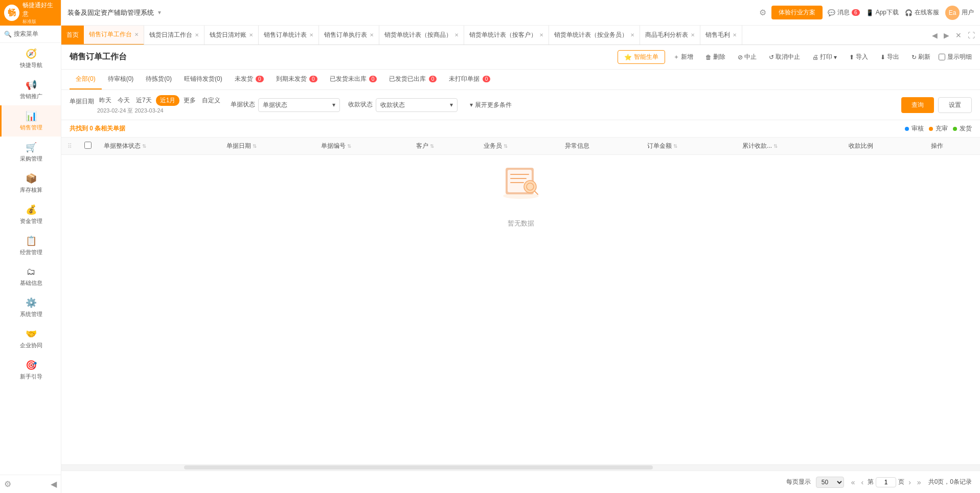 The height and width of the screenshot is (493, 980). What do you see at coordinates (444, 146) in the screenshot?
I see `th-customer-sort: 客户 ⇅` at bounding box center [444, 146].